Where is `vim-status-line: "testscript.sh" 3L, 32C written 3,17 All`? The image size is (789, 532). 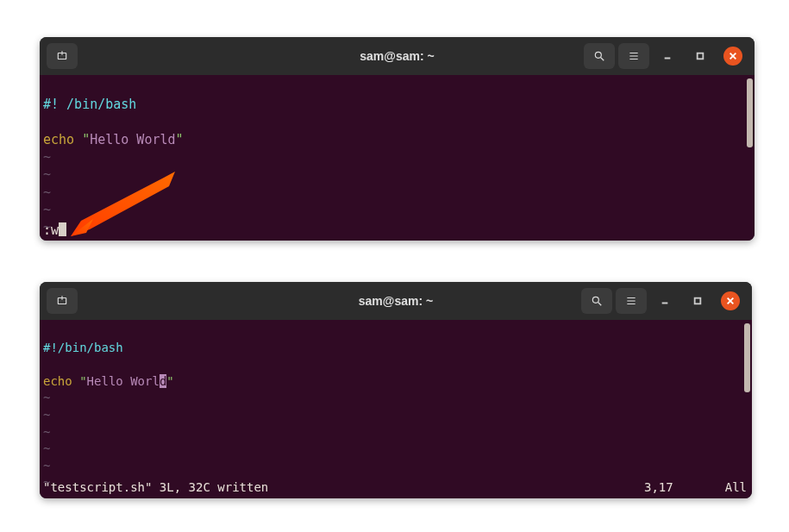 vim-status-line: "testscript.sh" 3L, 32C written 3,17 All is located at coordinates (395, 488).